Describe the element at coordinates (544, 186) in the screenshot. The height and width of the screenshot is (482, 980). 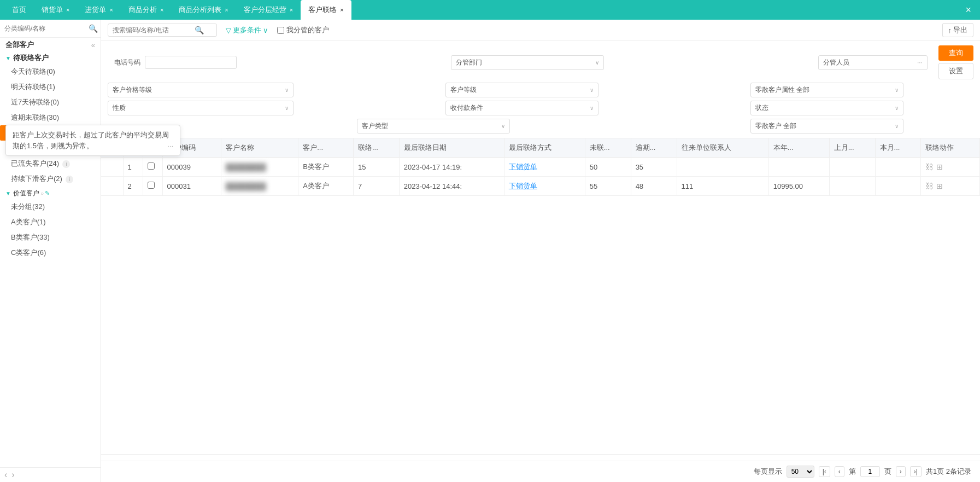
I see `row-last-method-1: 下销货单` at that location.